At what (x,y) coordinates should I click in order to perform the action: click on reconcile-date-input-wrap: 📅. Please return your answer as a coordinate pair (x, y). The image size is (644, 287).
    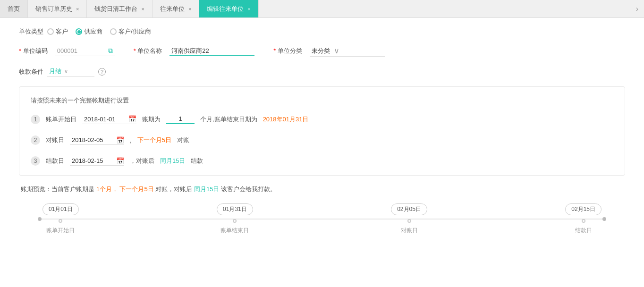
    Looking at the image, I should click on (97, 140).